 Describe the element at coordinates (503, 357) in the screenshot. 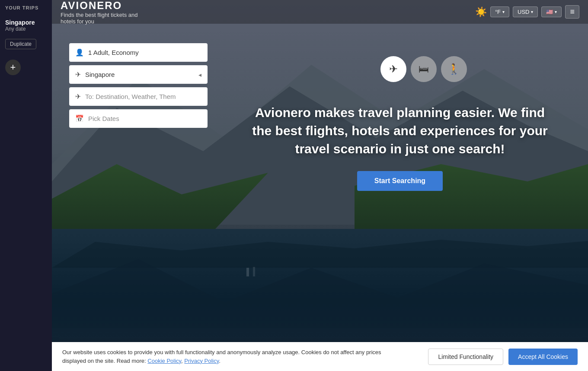

I see `cookie-buttons: Limited Functionality Accept All Cookies` at that location.